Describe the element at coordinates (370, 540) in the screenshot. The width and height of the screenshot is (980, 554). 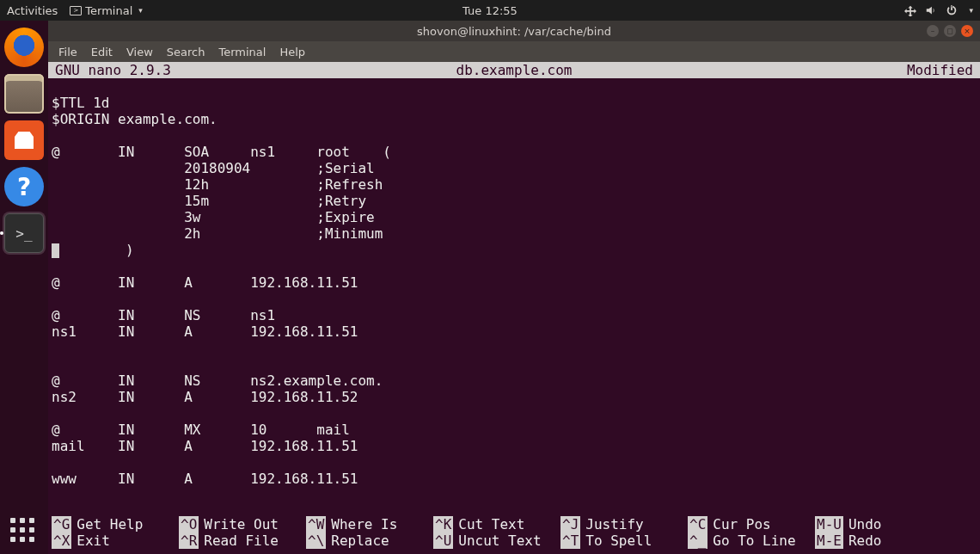
I see `nano-shortcut: ^\Replace` at that location.